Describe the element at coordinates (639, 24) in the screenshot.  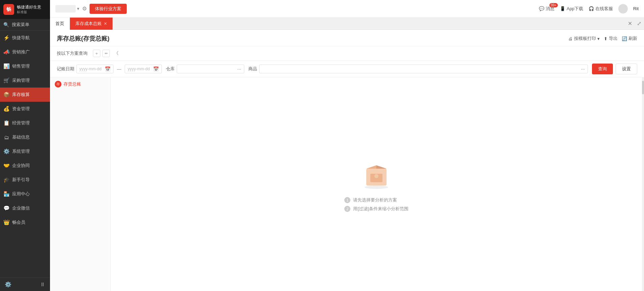
I see `panel-expand-icon: ⤢` at that location.